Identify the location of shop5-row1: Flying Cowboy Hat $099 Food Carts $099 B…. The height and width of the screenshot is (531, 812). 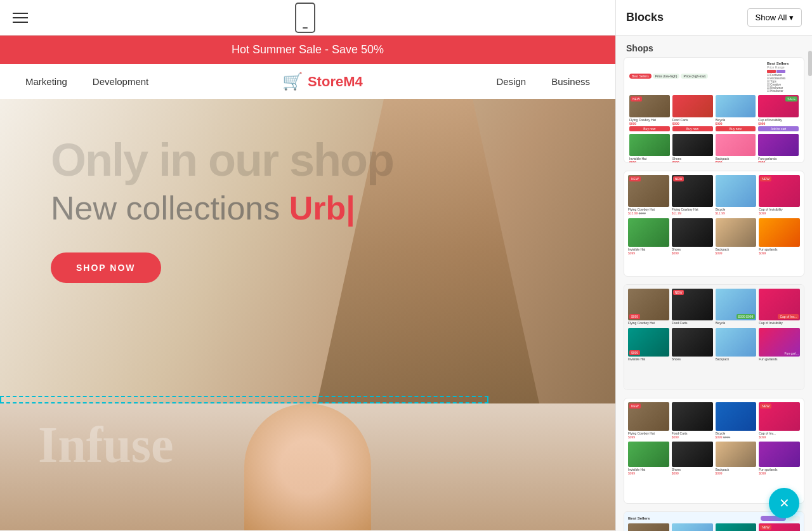
(714, 527).